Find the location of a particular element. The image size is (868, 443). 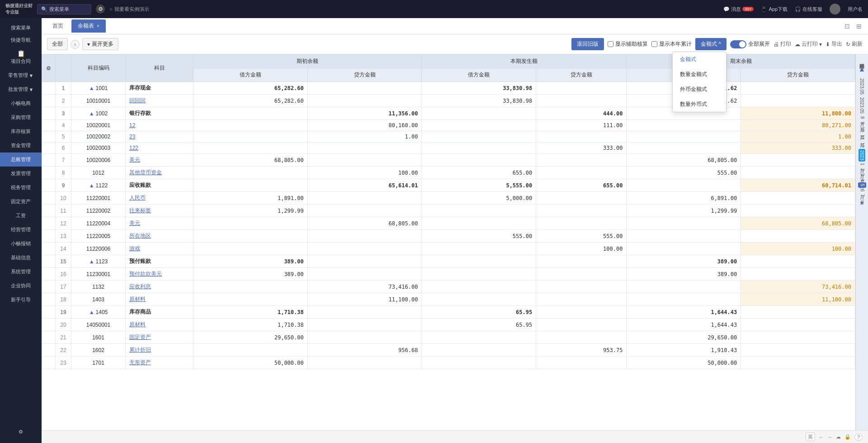

period-item: 6月 is located at coordinates (862, 191).